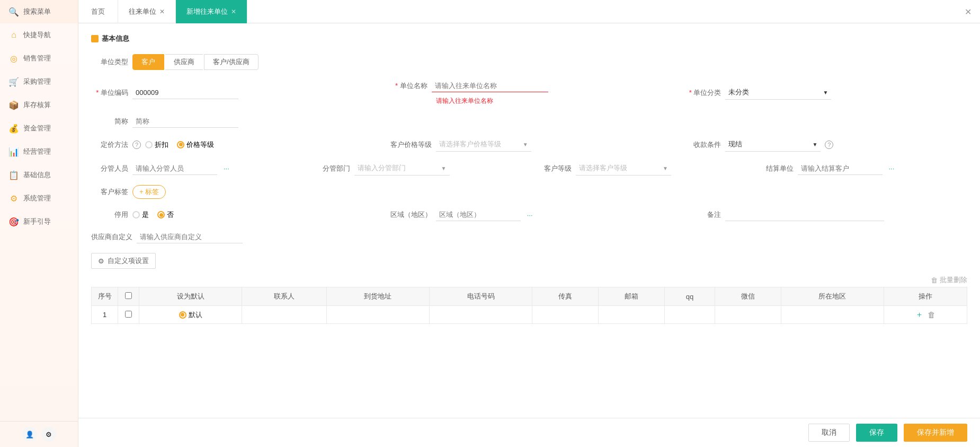  What do you see at coordinates (857, 169) in the screenshot?
I see `settlement-field: 结算单位 ···` at bounding box center [857, 169].